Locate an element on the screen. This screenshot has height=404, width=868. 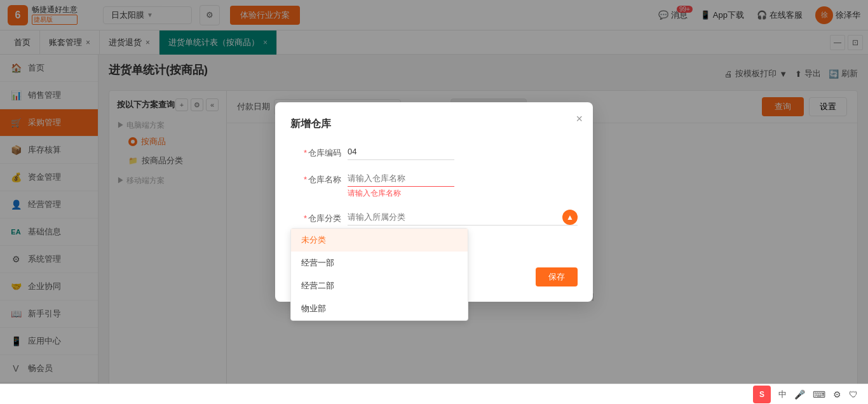
modal-title: 新增仓库 is located at coordinates (434, 125).